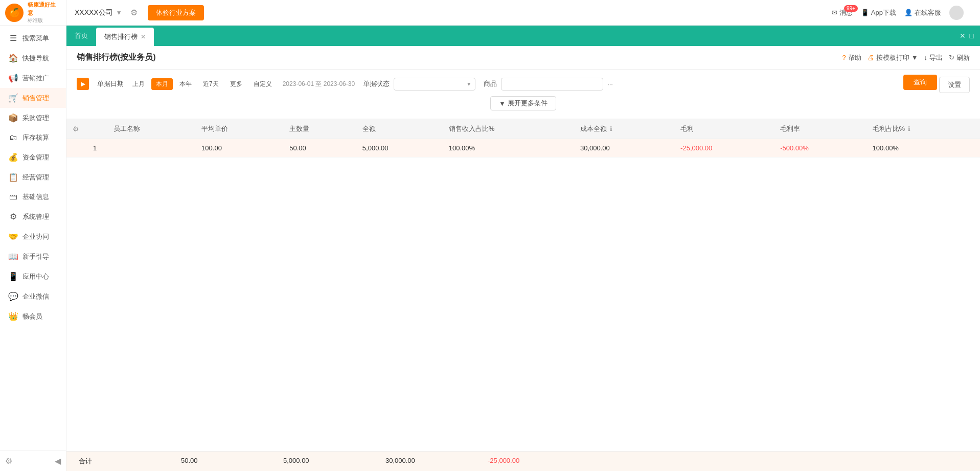 This screenshot has width=980, height=471. What do you see at coordinates (81, 36) in the screenshot?
I see `tab-home: 首页` at bounding box center [81, 36].